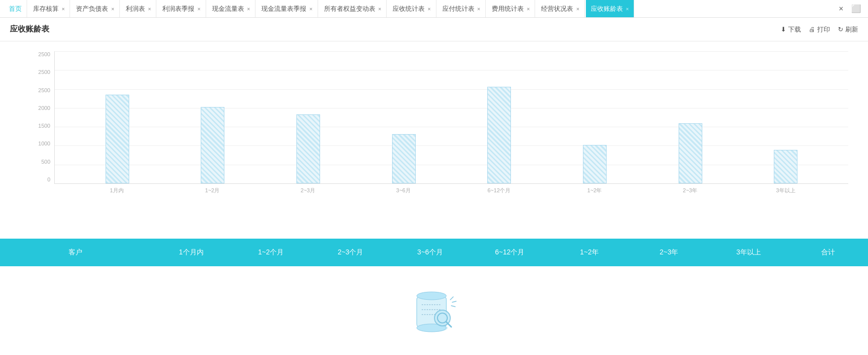  I want to click on th-customer: 客户, so click(76, 252).